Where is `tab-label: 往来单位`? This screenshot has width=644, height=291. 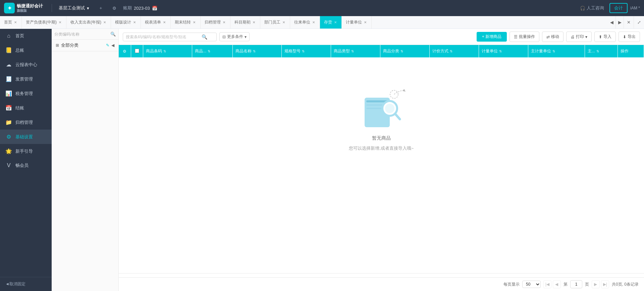
tab-label: 往来单位 is located at coordinates (302, 22).